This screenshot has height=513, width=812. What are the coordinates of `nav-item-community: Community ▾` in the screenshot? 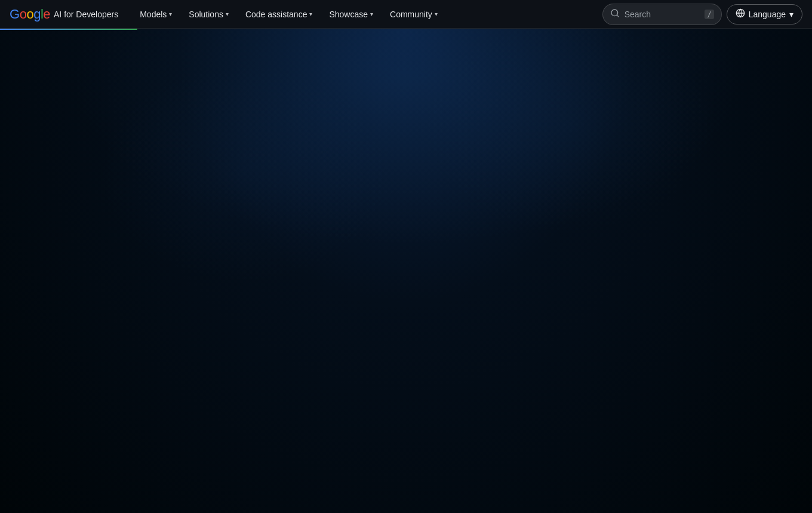 It's located at (414, 14).